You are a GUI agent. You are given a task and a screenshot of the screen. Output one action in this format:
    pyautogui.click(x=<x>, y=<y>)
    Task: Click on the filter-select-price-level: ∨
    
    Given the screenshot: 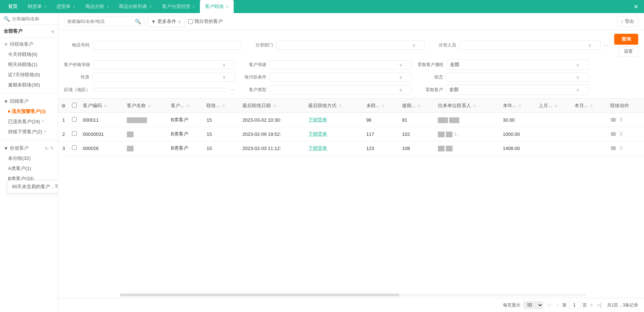 What is the action you would take?
    pyautogui.click(x=164, y=65)
    